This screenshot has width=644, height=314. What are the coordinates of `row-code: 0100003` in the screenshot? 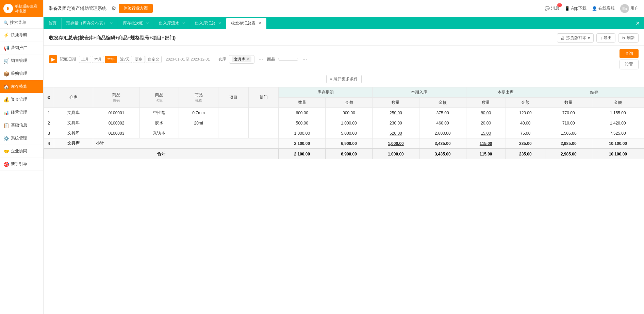 It's located at (116, 133).